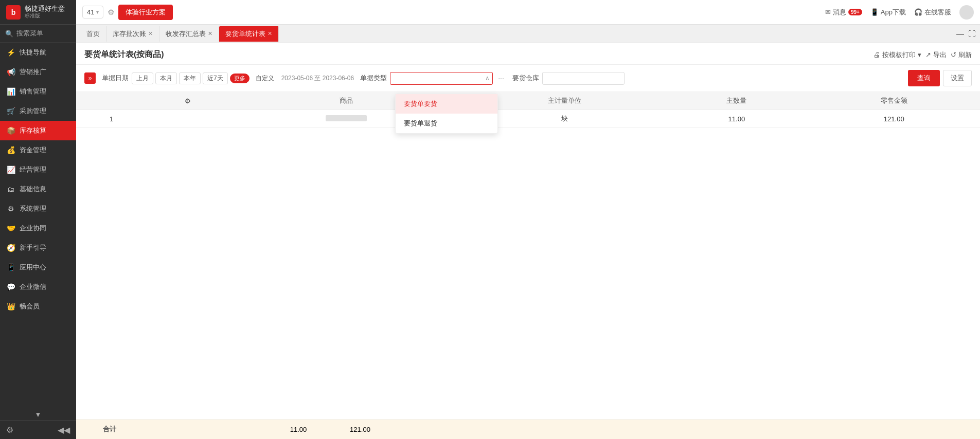 Image resolution: width=980 pixels, height=439 pixels. Describe the element at coordinates (190, 78) in the screenshot. I see `date-btn-this-year: 本年` at that location.